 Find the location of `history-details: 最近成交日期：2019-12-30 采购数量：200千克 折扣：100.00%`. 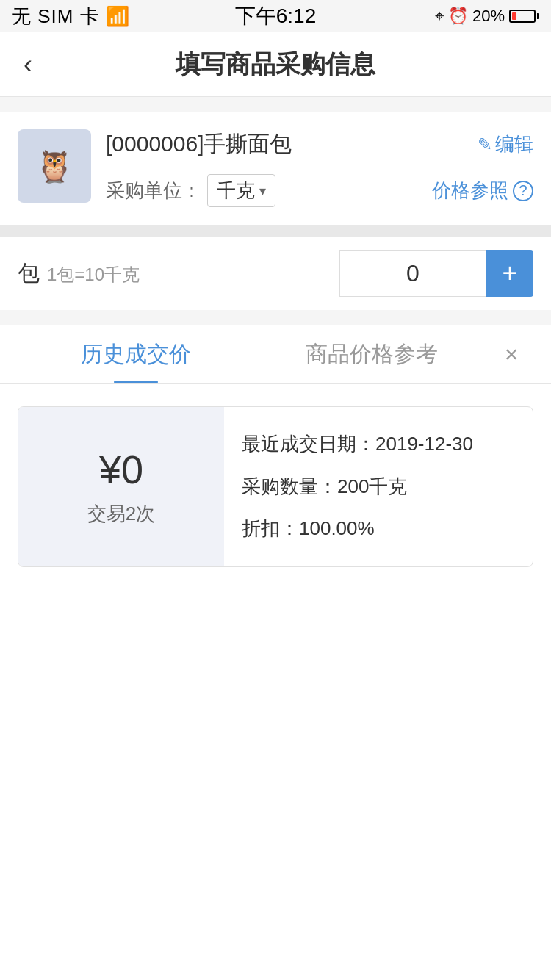

history-details: 最近成交日期：2019-12-30 采购数量：200千克 折扣：100.00% is located at coordinates (378, 486).